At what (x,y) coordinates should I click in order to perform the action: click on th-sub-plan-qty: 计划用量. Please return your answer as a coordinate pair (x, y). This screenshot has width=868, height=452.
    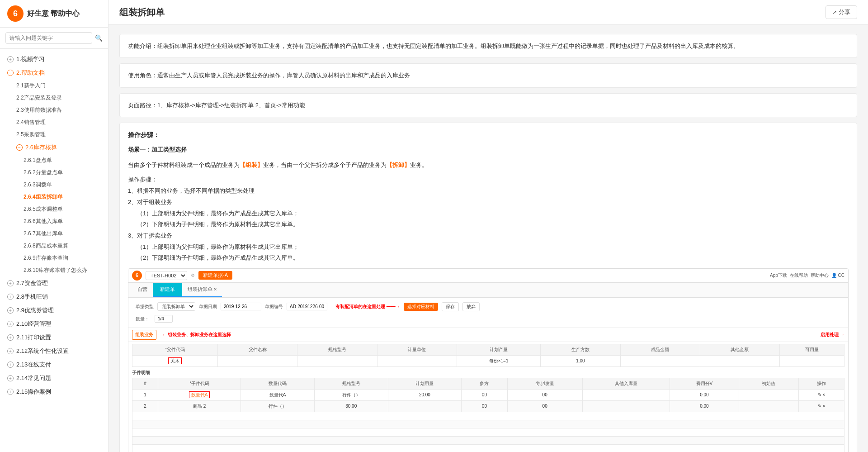
    Looking at the image, I should click on (425, 384).